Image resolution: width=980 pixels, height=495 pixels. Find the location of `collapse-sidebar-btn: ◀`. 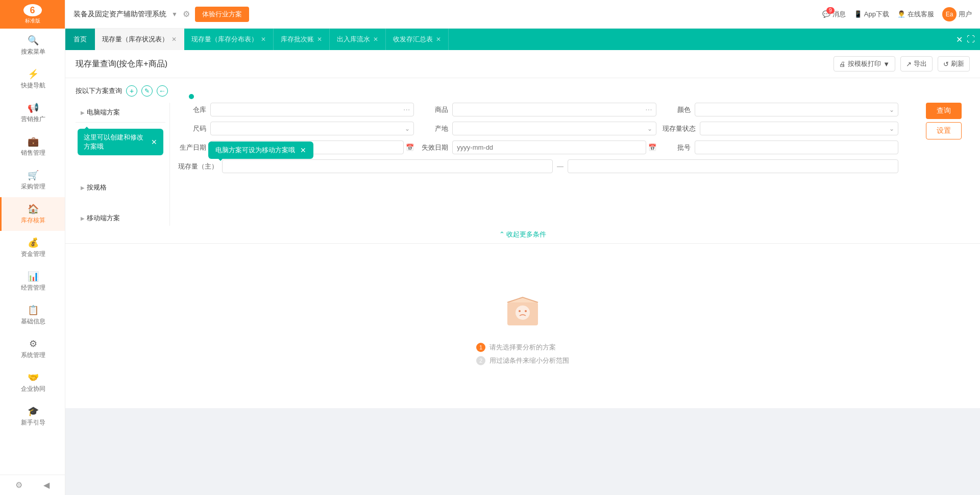

collapse-sidebar-btn: ◀ is located at coordinates (46, 485).